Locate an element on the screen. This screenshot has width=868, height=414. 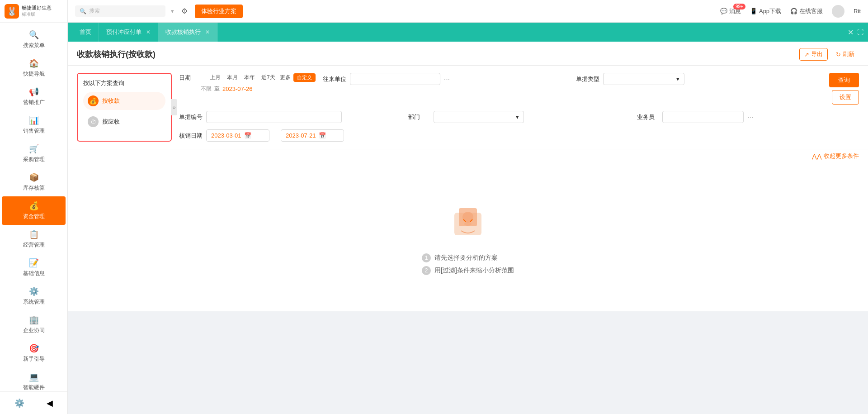
tab-home: 首页 is located at coordinates (86, 32).